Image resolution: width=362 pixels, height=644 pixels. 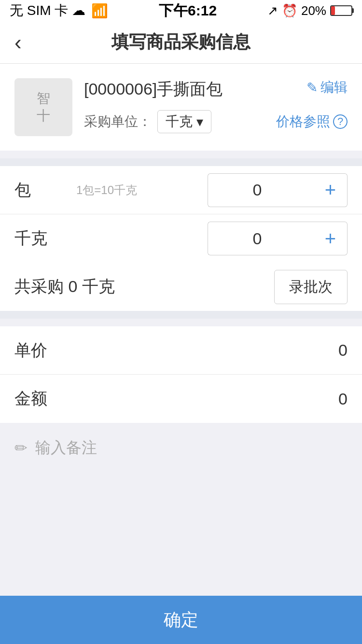 What do you see at coordinates (261, 190) in the screenshot?
I see `package-input` at bounding box center [261, 190].